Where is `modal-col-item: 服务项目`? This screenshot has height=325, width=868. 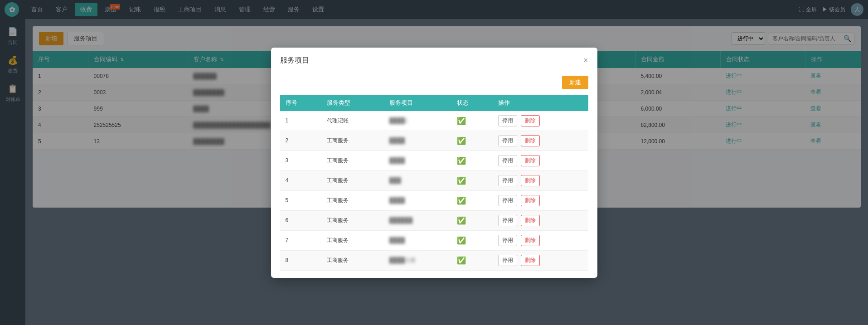
modal-col-item: 服务项目 is located at coordinates (418, 103).